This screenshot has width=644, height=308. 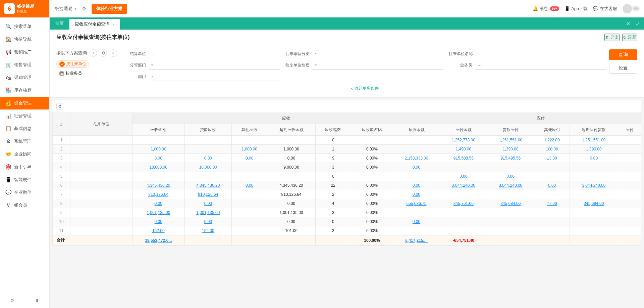 What do you see at coordinates (631, 9) in the screenshot?
I see `topbar-user: Rit` at bounding box center [631, 9].